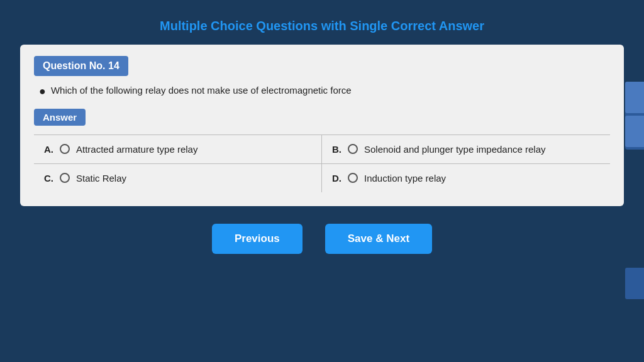 The width and height of the screenshot is (644, 362). What do you see at coordinates (635, 283) in the screenshot?
I see `side-tab-bottom` at bounding box center [635, 283].